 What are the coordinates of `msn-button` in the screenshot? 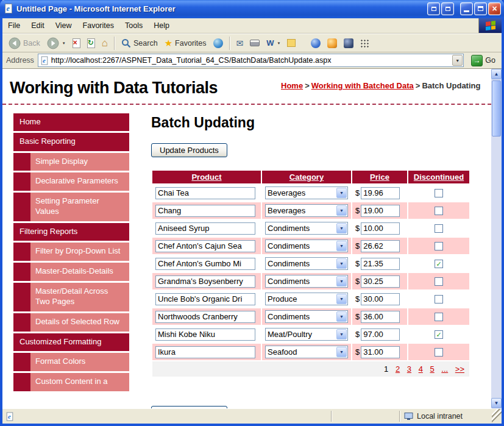 It's located at (332, 43).